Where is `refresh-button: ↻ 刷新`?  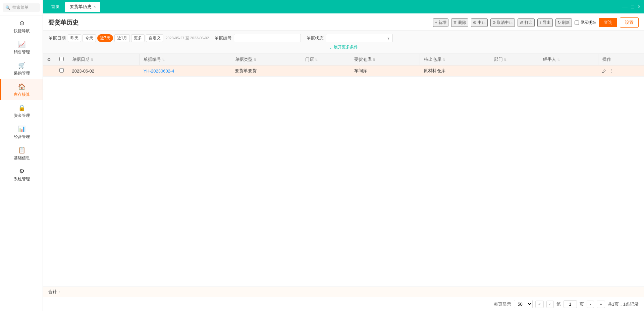 refresh-button: ↻ 刷新 is located at coordinates (564, 23).